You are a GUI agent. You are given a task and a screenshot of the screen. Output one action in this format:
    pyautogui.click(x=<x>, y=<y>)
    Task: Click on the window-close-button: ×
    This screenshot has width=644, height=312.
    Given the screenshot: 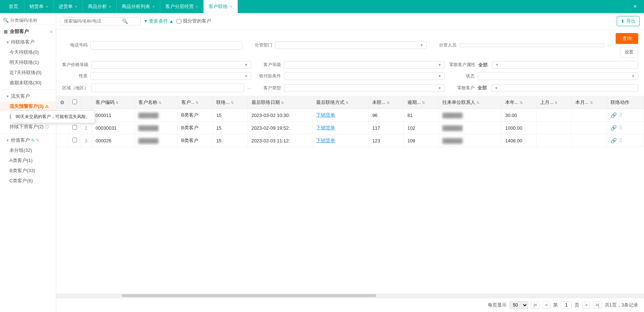 What is the action you would take?
    pyautogui.click(x=635, y=7)
    